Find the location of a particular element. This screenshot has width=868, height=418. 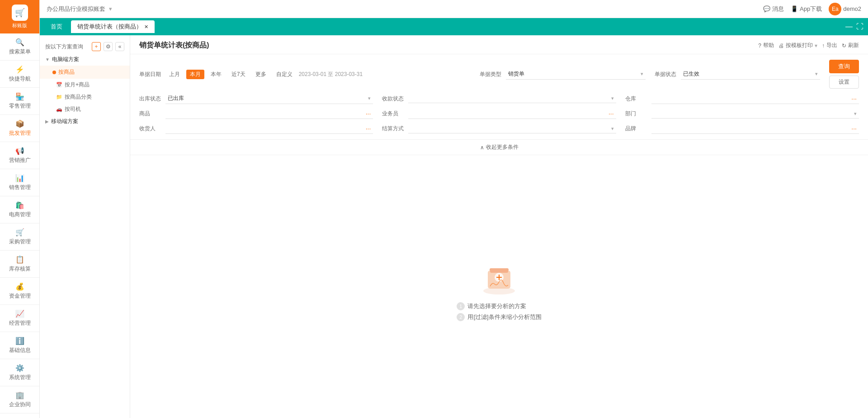

user-menu: Ea demo2 is located at coordinates (845, 9).